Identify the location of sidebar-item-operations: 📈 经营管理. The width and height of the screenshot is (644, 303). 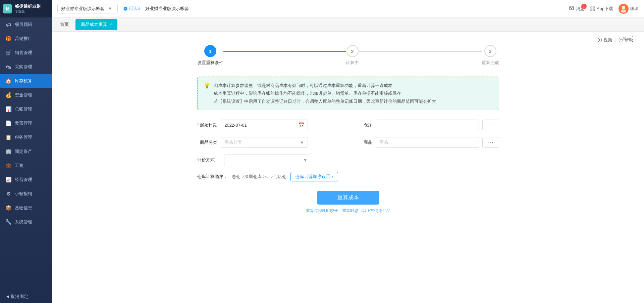
(26, 180).